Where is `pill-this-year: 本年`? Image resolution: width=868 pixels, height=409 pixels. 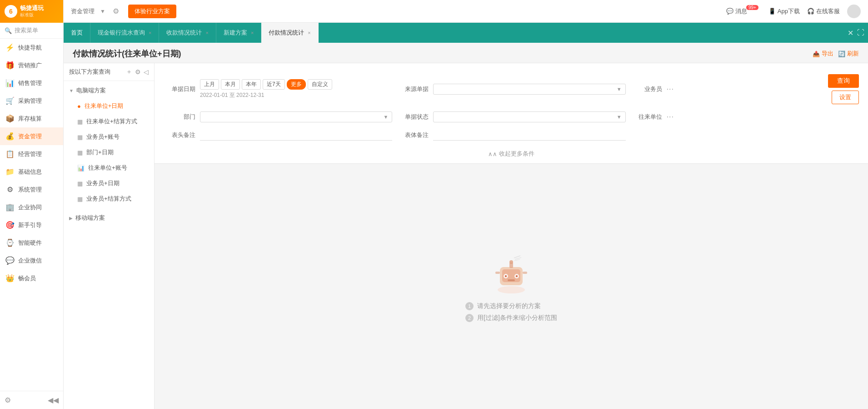 pill-this-year: 本年 is located at coordinates (251, 85).